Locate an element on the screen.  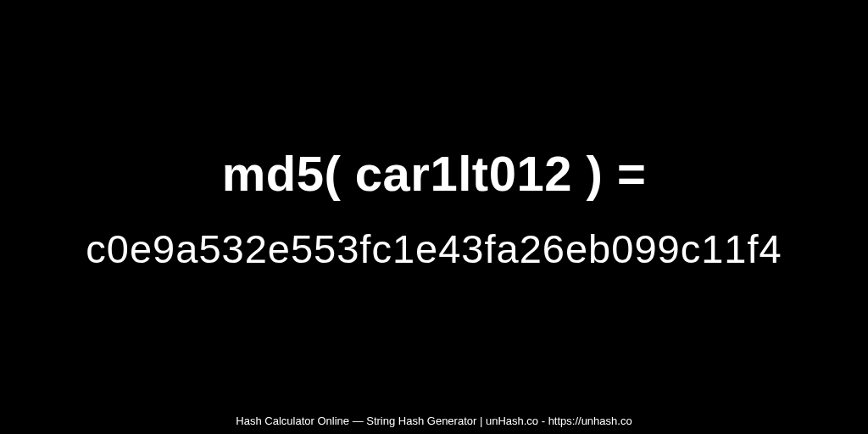
hash-result: c0e9a532e553fc1e43fa26eb099c11f4 is located at coordinates (434, 249).